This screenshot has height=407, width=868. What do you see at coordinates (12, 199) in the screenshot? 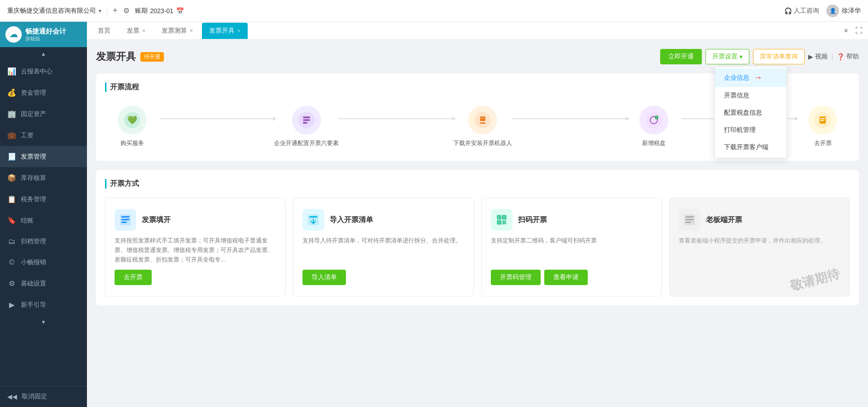
I see `tax-icon: 📋` at bounding box center [12, 199].